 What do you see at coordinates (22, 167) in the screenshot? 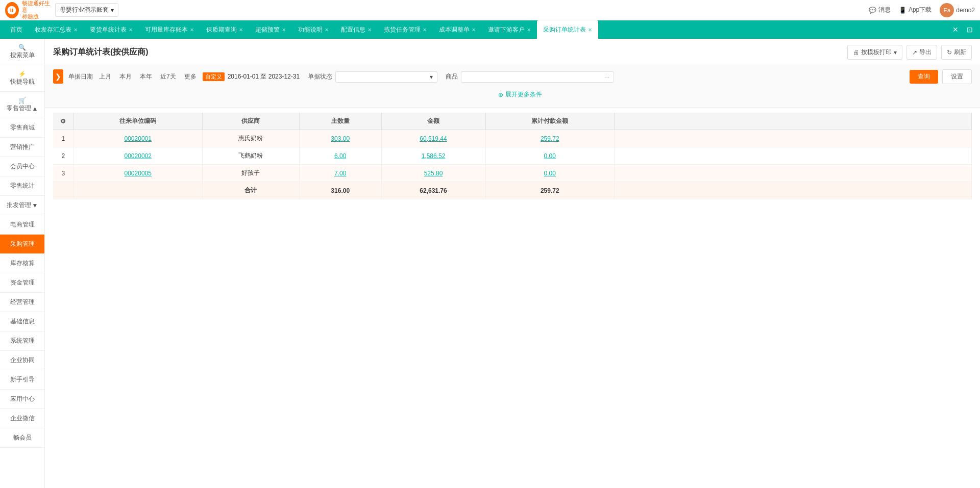
I see `sidebar-item-member: 会员中心` at bounding box center [22, 167].